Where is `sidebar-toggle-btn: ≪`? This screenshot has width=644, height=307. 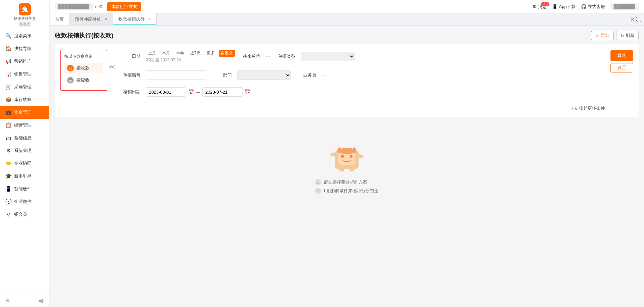 sidebar-toggle-btn: ≪ is located at coordinates (112, 67).